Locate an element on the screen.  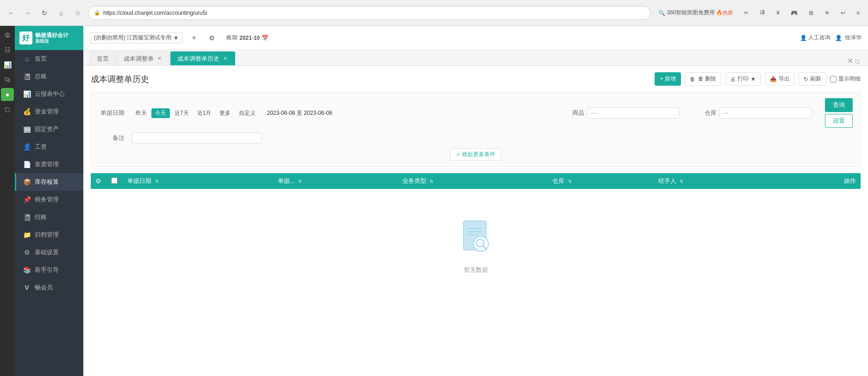
grid-tool: ⊞ is located at coordinates (811, 13).